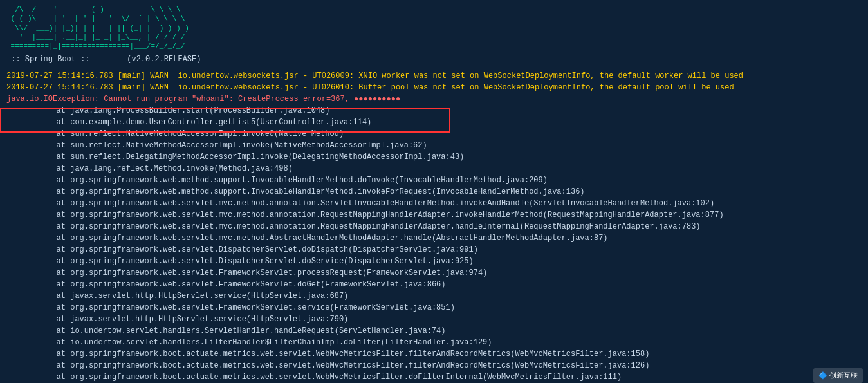 The height and width of the screenshot is (383, 868). Describe the element at coordinates (434, 28) in the screenshot. I see `spring-logo: /\ / ___'_ __ _ _(_)_ __ __ _ \ \ \ \ ( …` at that location.